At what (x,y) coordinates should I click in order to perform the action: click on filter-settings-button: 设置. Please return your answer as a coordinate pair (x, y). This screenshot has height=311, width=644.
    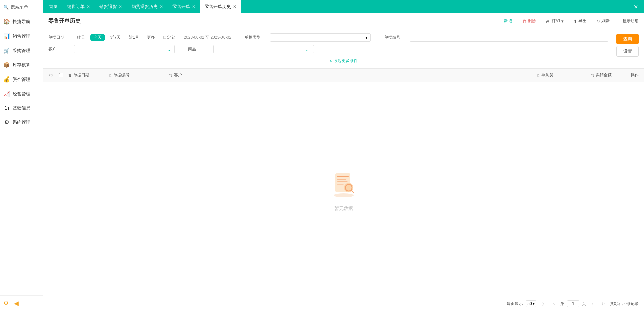
    Looking at the image, I should click on (628, 51).